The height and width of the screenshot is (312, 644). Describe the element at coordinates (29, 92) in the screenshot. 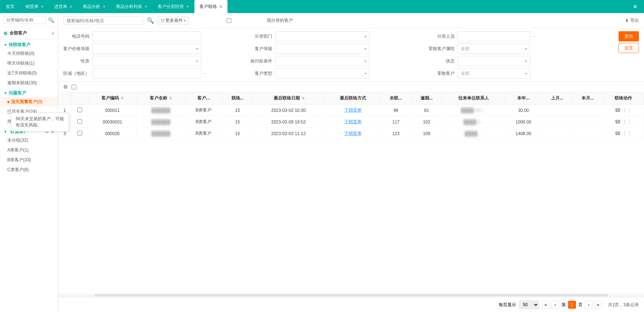

I see `sidebar-group-problem: ▼ 问题客户` at that location.